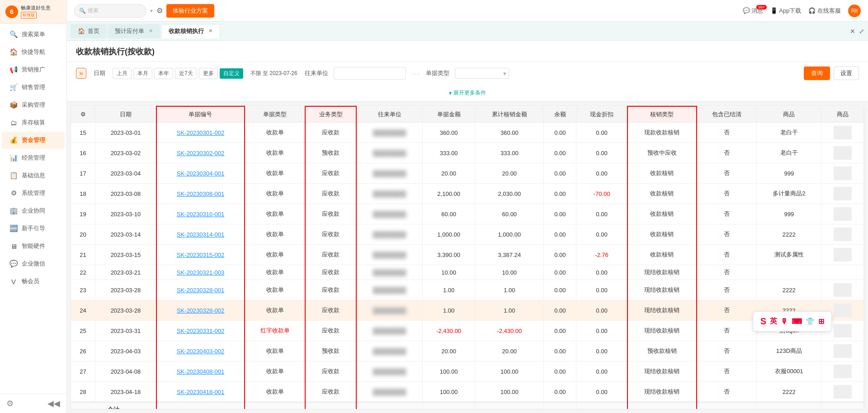 This screenshot has width=868, height=413. What do you see at coordinates (857, 31) in the screenshot?
I see `tabbar-right: ✕ ⤢` at bounding box center [857, 31].